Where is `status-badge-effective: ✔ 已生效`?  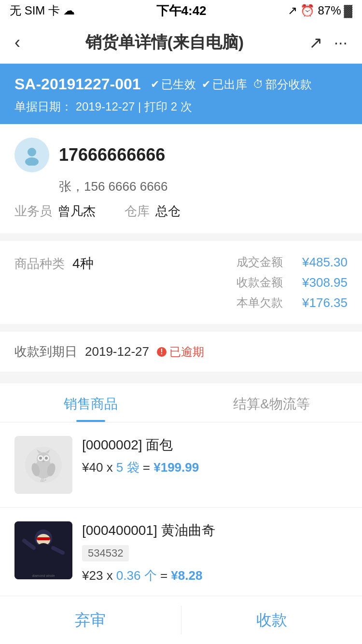
status-badge-effective: ✔ 已生效 is located at coordinates (173, 84).